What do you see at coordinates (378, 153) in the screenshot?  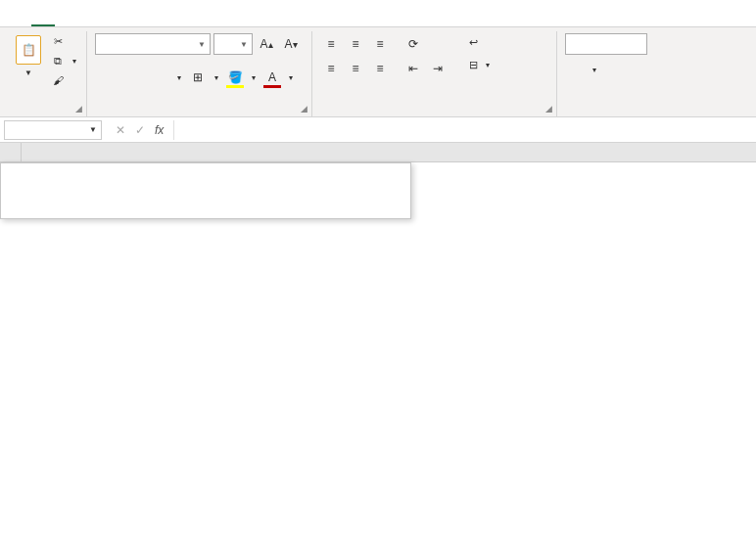 I see `spreadsheet-grid` at bounding box center [378, 153].